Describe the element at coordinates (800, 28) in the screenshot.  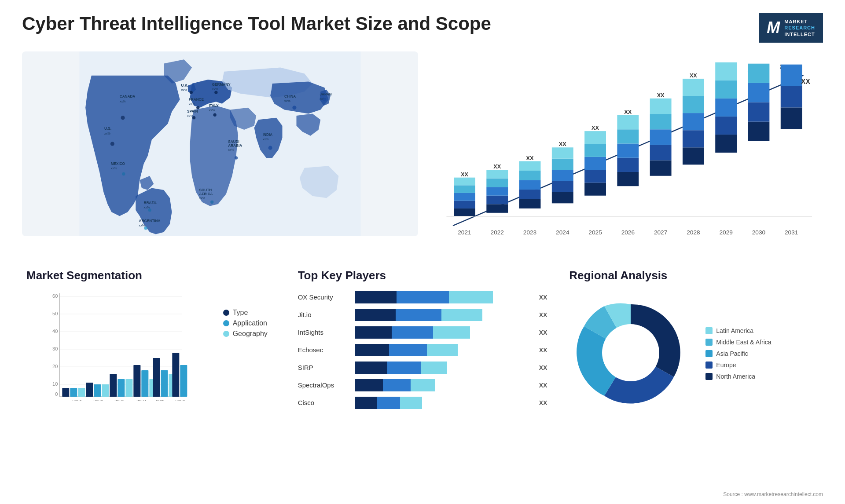
I see `logo-text: MARKETRESEARCHINTELLECT` at that location.